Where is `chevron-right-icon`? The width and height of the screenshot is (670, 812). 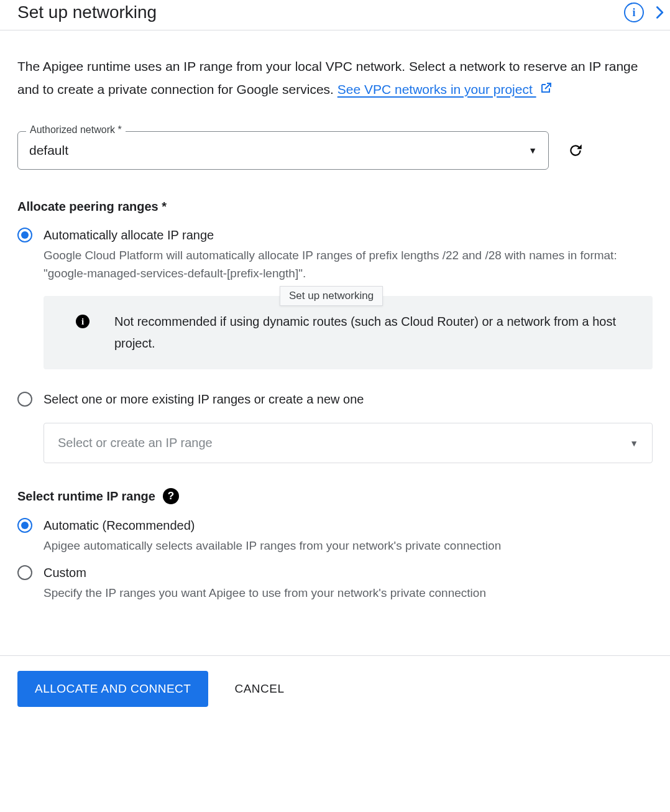
chevron-right-icon is located at coordinates (661, 12).